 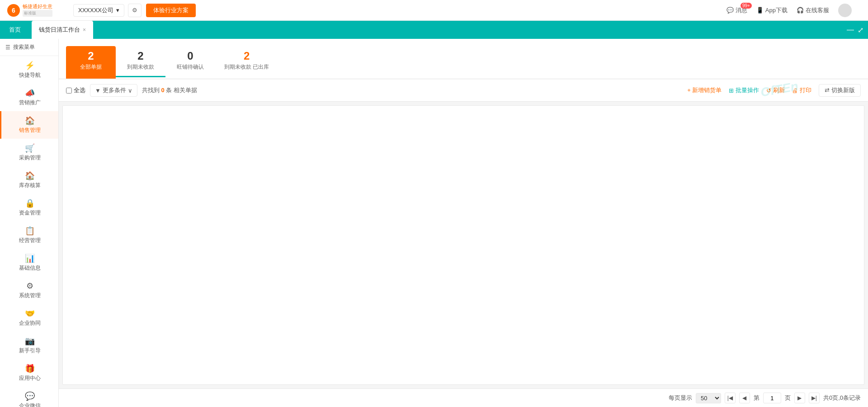 I want to click on download-icon: 📱, so click(x=760, y=10).